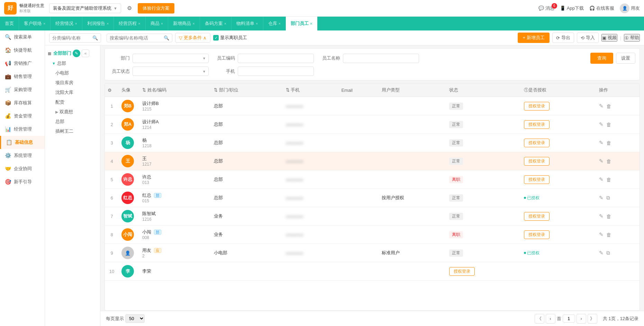  Describe the element at coordinates (193, 38) in the screenshot. I see `more-filter-button: ▽ 更多条件 ∧` at that location.